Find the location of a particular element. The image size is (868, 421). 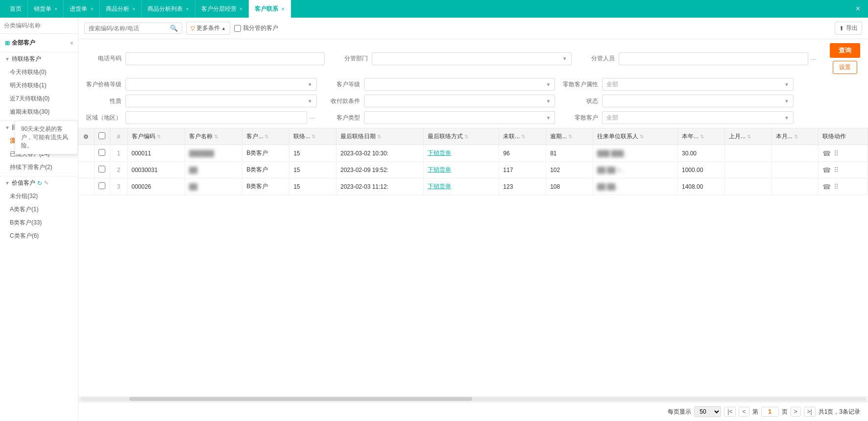

sidebar-all-customers: ⊞ 全部客户 « is located at coordinates (39, 43).